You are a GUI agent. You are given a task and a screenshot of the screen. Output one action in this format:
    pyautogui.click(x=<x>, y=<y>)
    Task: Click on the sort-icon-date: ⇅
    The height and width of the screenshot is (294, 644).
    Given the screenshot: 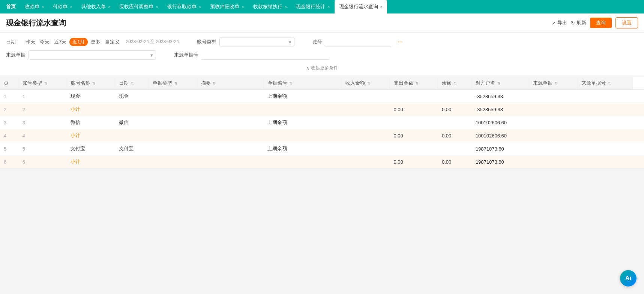 What is the action you would take?
    pyautogui.click(x=132, y=83)
    